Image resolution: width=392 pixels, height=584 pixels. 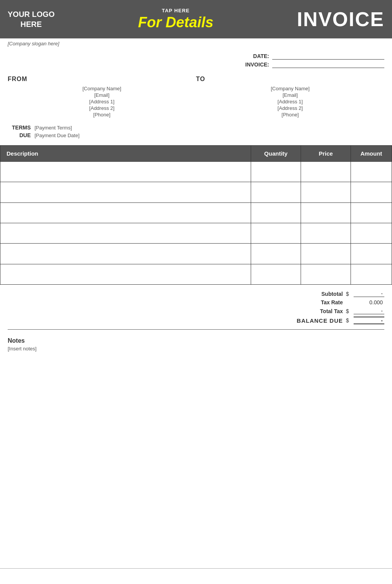 What do you see at coordinates (53, 128) in the screenshot?
I see `terms-value: [Payment Terms]` at bounding box center [53, 128].